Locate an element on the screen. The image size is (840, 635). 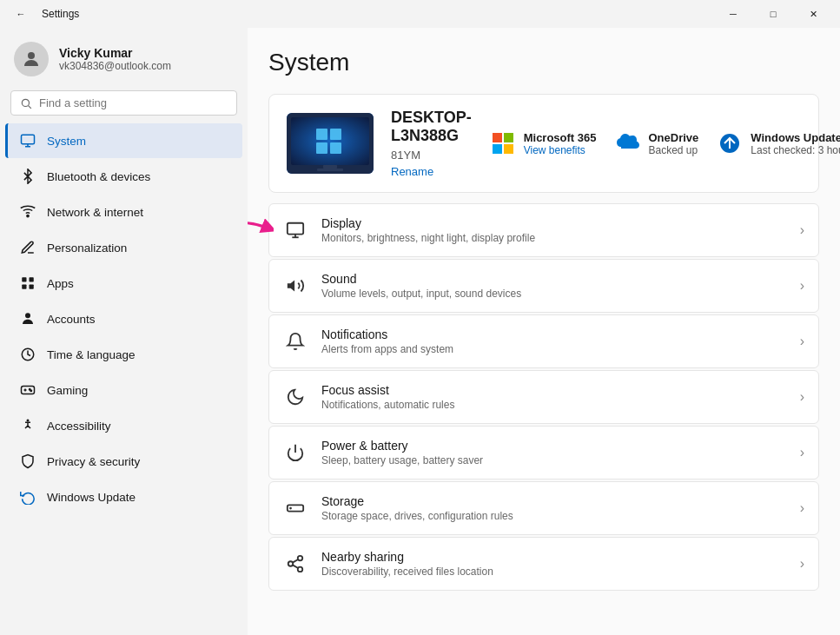
nearby-icon is located at coordinates (295, 564).